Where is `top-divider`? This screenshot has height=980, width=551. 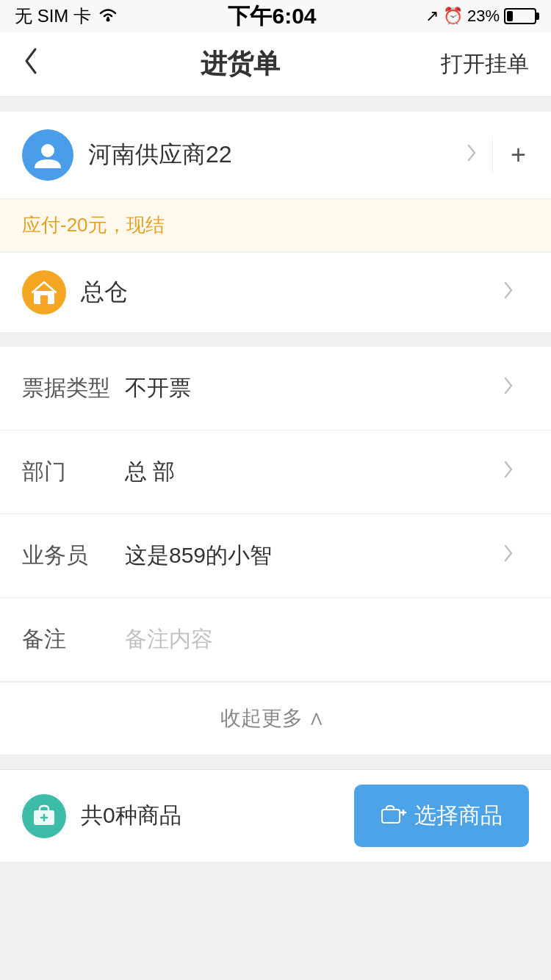 top-divider is located at coordinates (276, 104).